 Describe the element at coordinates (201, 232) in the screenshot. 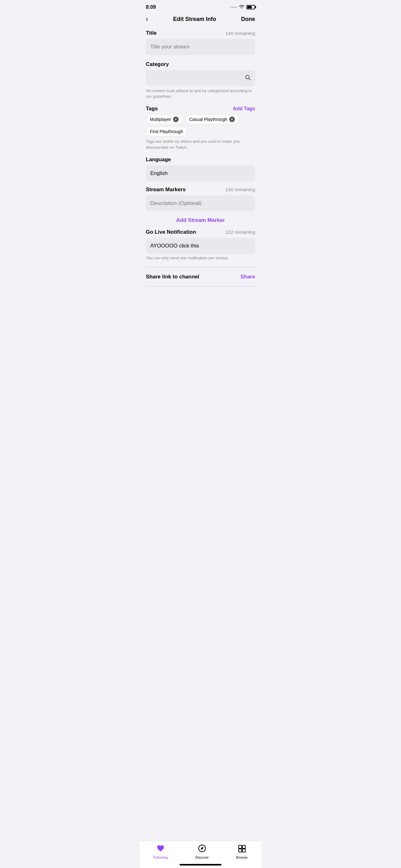

I see `golive-header: Go Live Notification 122 remaining` at that location.